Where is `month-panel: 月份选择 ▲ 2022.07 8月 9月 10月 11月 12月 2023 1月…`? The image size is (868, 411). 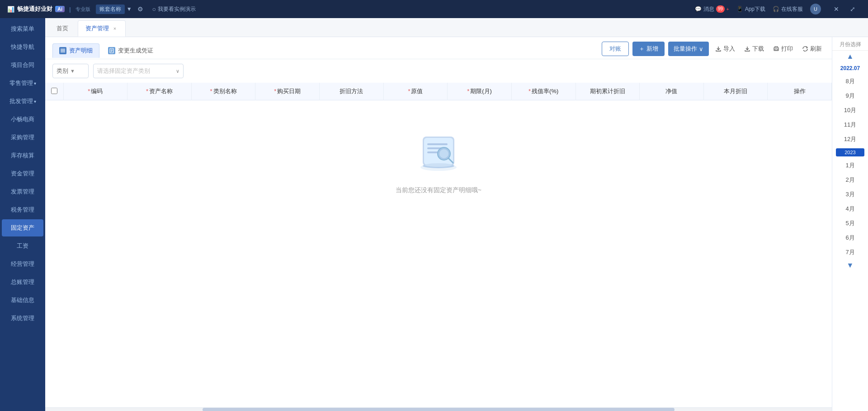
month-panel: 月份选择 ▲ 2022.07 8月 9月 10月 11月 12月 2023 1月… is located at coordinates (850, 224).